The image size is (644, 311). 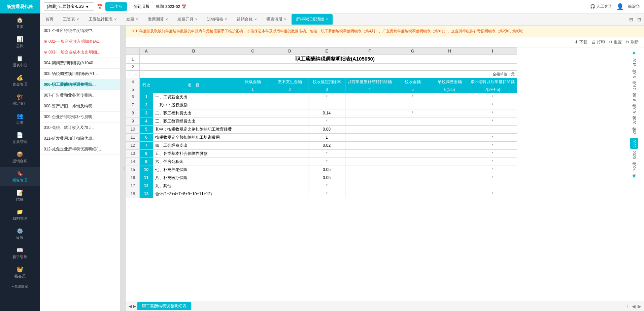 What do you see at coordinates (20, 23) in the screenshot?
I see `sidebar-item-home: 🏠 首页` at bounding box center [20, 23].